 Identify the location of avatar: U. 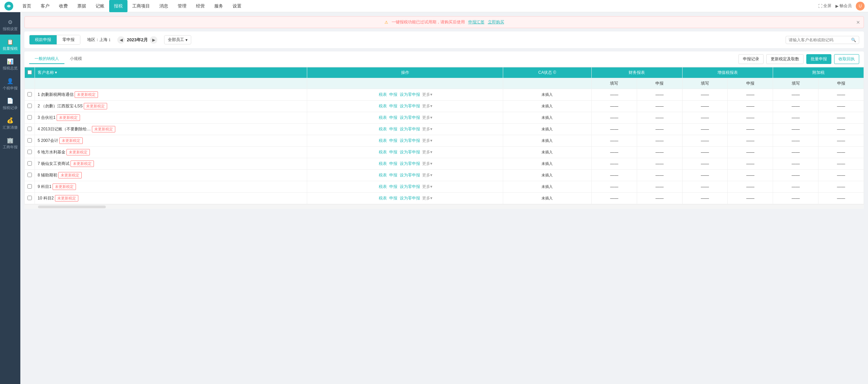
(860, 6).